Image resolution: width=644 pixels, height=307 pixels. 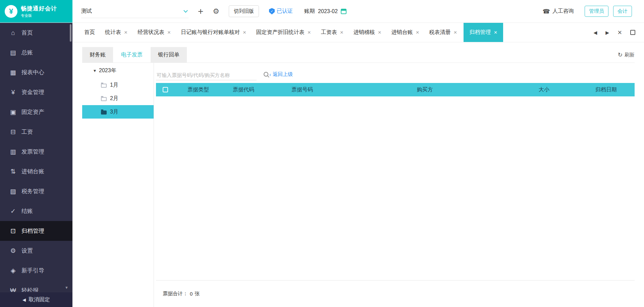 What do you see at coordinates (36, 152) in the screenshot?
I see `sidebar-item-invoice-management: ▥ 发票管理` at bounding box center [36, 152].